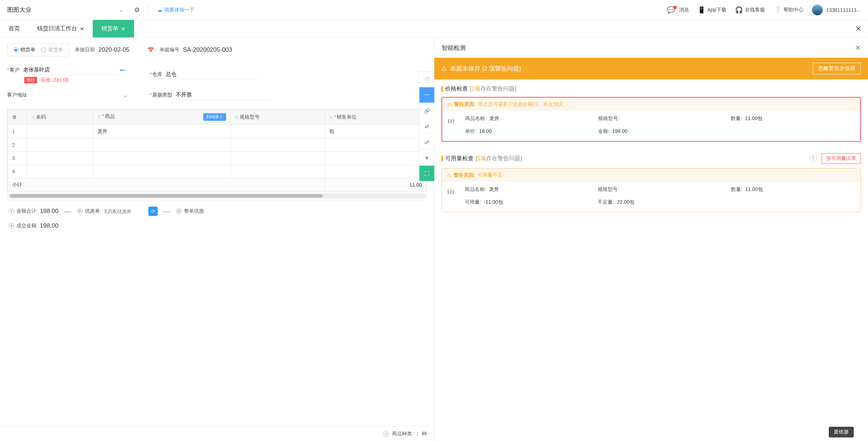  I want to click on customer-field: *客户 ••• 现结 应收: 231.00, so click(68, 74).